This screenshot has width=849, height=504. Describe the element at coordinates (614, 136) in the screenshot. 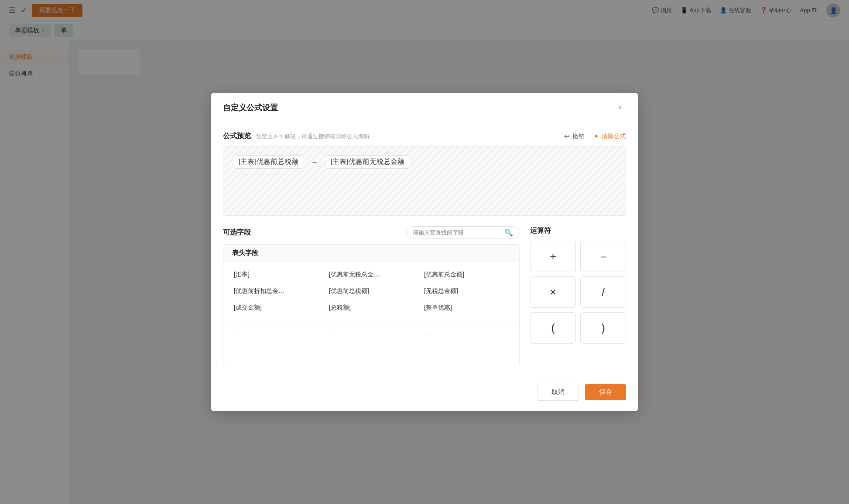

I see `clear-label: 清除公式` at that location.